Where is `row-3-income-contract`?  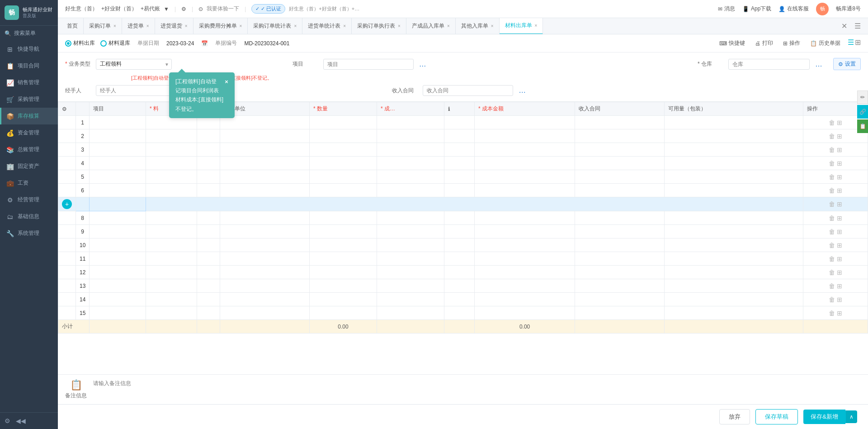 row-3-income-contract is located at coordinates (620, 150).